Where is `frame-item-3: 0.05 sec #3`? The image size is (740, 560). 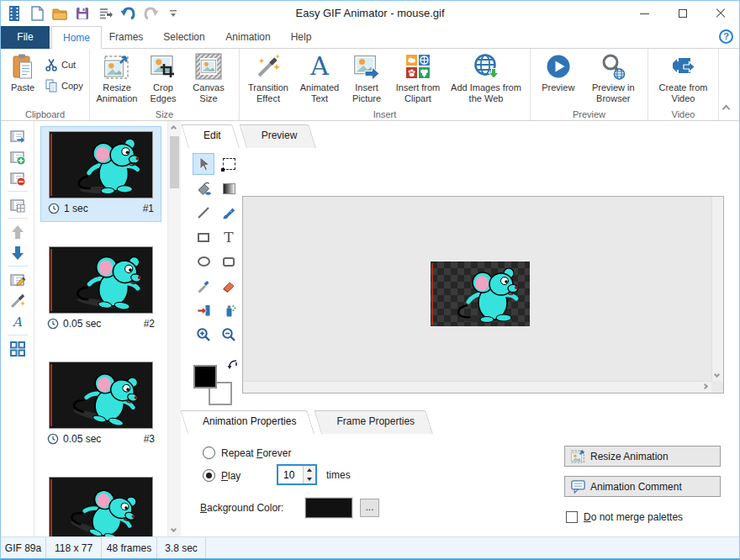 frame-item-3: 0.05 sec #3 is located at coordinates (101, 405).